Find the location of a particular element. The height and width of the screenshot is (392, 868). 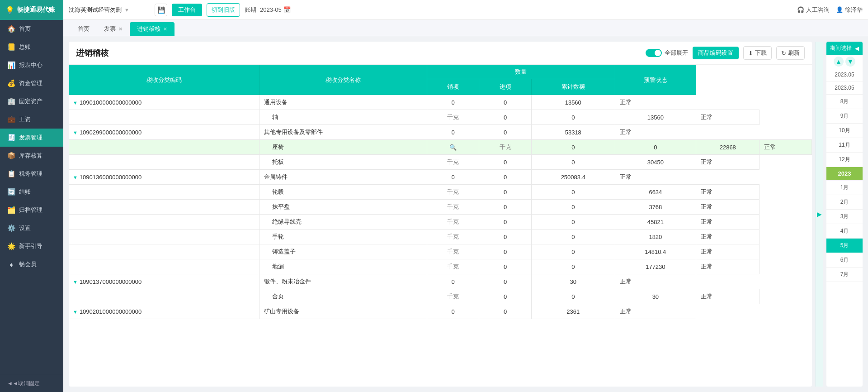

row-name: 锻件、粉末冶金件 is located at coordinates (343, 282).